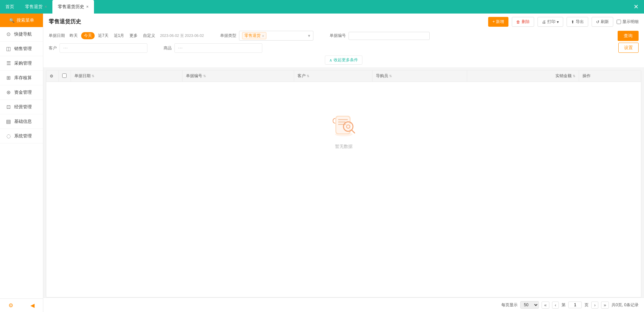  Describe the element at coordinates (22, 78) in the screenshot. I see `sidebar-item-inventory: ⊞ 库存核算` at that location.